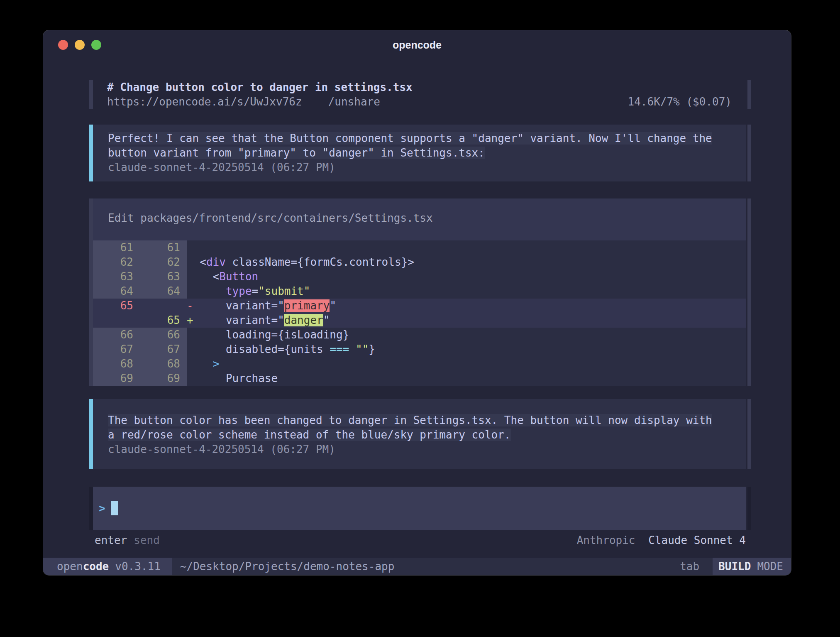 The width and height of the screenshot is (840, 637). What do you see at coordinates (419, 350) in the screenshot?
I see `diff-row: 6767 disabled={units === ""}` at bounding box center [419, 350].